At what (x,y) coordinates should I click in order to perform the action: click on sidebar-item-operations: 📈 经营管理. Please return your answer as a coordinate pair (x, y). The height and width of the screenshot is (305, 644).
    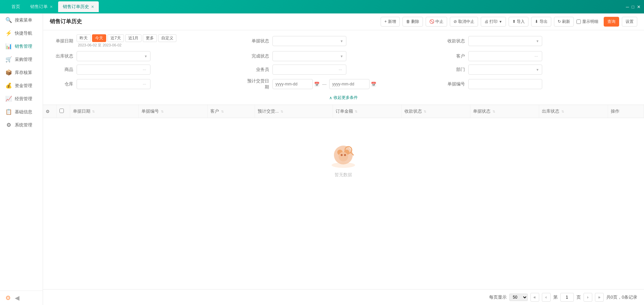
    Looking at the image, I should click on (22, 99).